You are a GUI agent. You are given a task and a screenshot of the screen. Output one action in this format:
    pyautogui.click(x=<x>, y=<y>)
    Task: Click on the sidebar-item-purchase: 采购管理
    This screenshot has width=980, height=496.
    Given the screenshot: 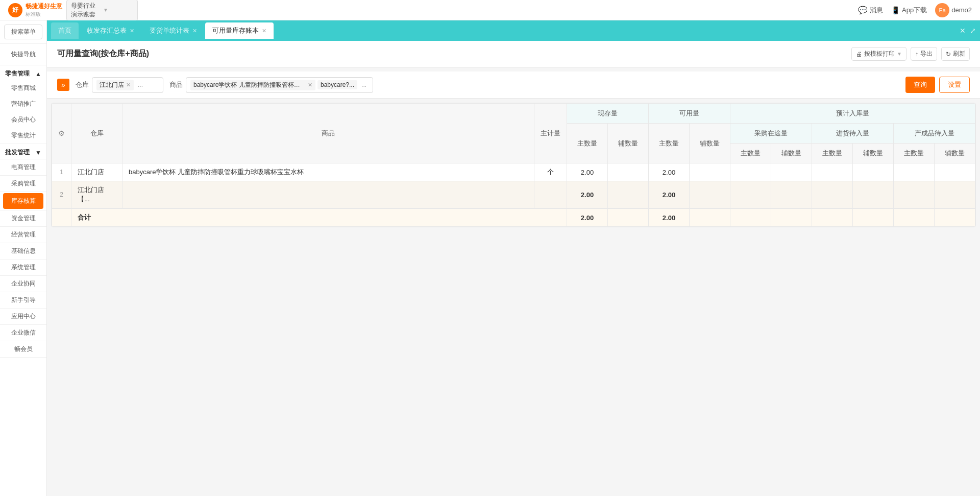 What is the action you would take?
    pyautogui.click(x=23, y=184)
    